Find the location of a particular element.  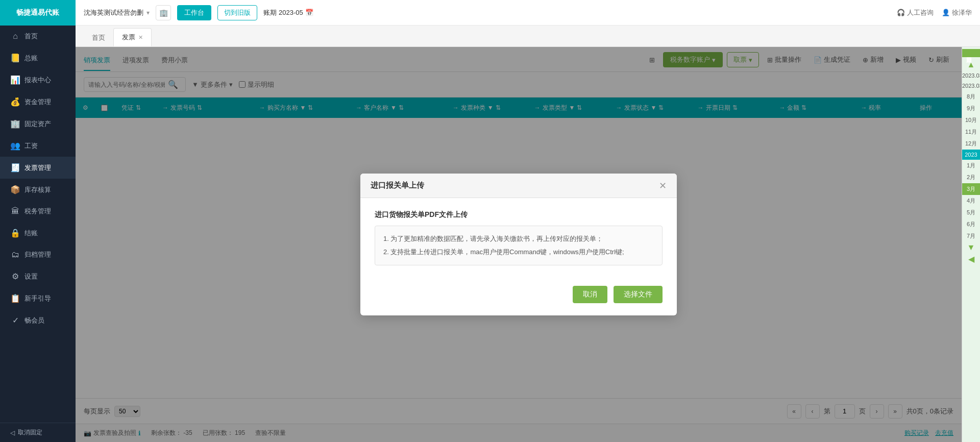

period-item-12: 5月 is located at coordinates (971, 212).